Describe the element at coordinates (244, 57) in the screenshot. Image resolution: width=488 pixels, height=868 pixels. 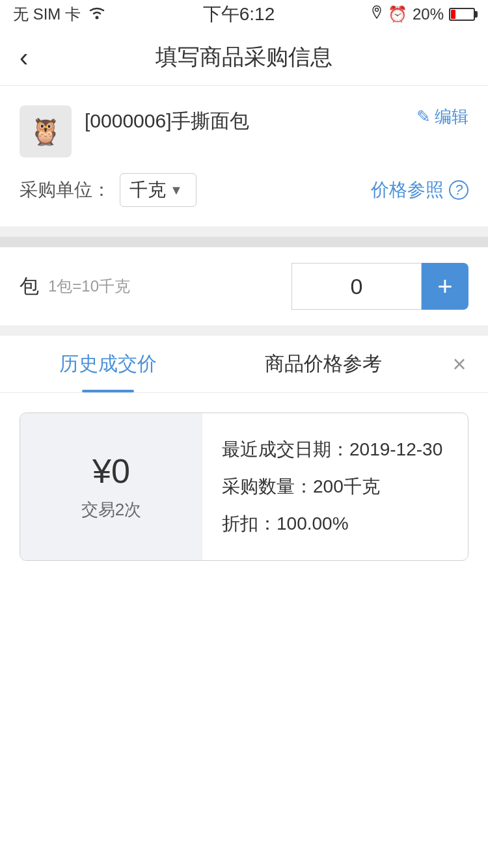
I see `nav-bar: ‹ 填写商品采购信息` at that location.